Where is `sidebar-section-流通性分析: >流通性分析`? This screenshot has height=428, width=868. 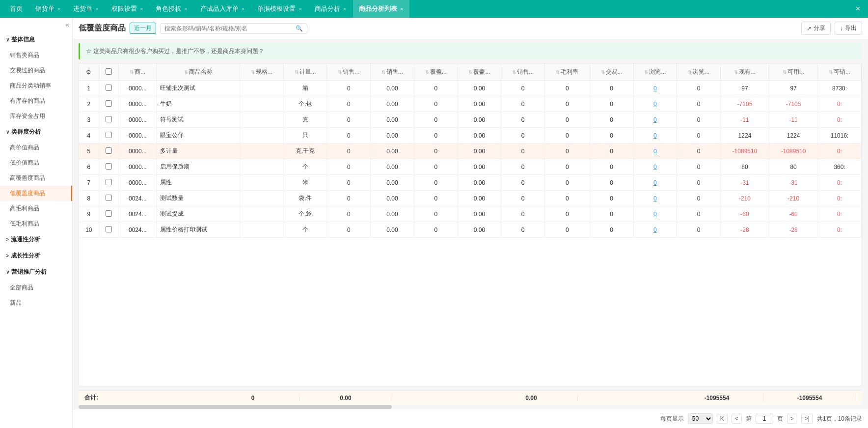 sidebar-section-流通性分析: >流通性分析 is located at coordinates (36, 240).